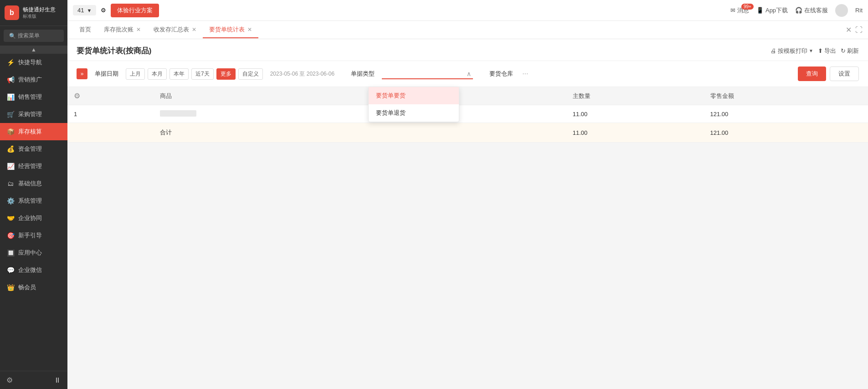 The width and height of the screenshot is (868, 389). I want to click on gear-icon: ⚙, so click(103, 10).